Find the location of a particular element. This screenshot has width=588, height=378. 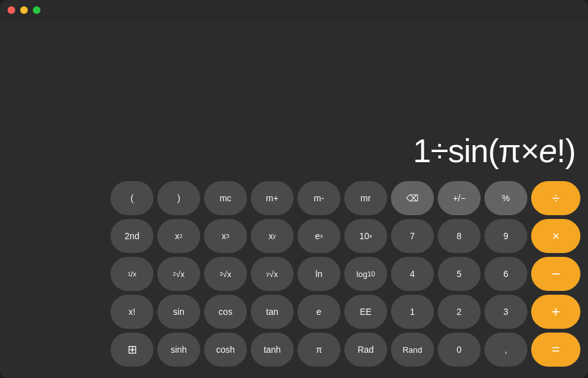

cbrt-button: 3√x is located at coordinates (225, 274).